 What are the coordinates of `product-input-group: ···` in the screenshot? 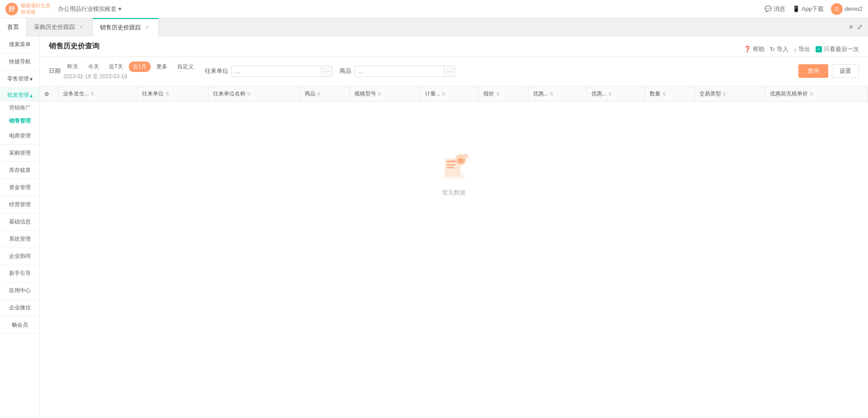 It's located at (405, 71).